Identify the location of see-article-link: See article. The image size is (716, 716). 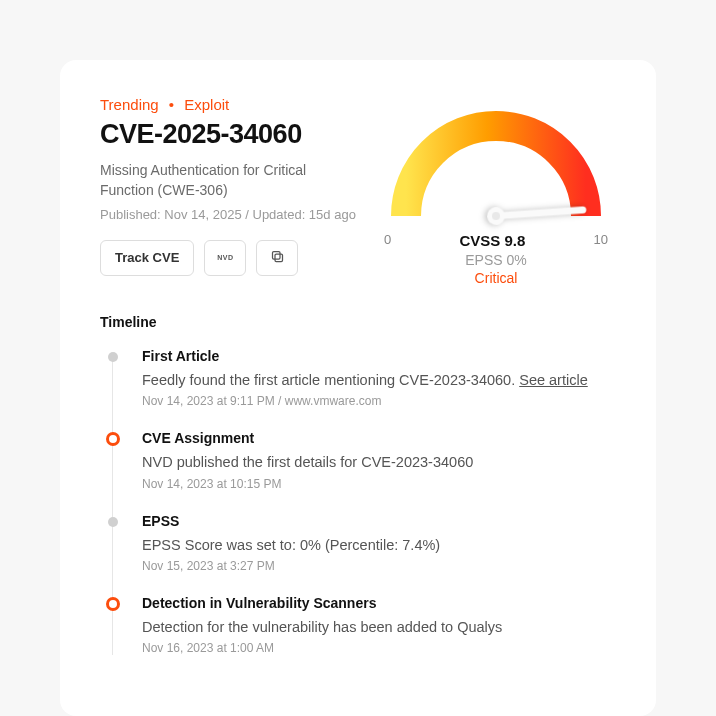
(554, 380).